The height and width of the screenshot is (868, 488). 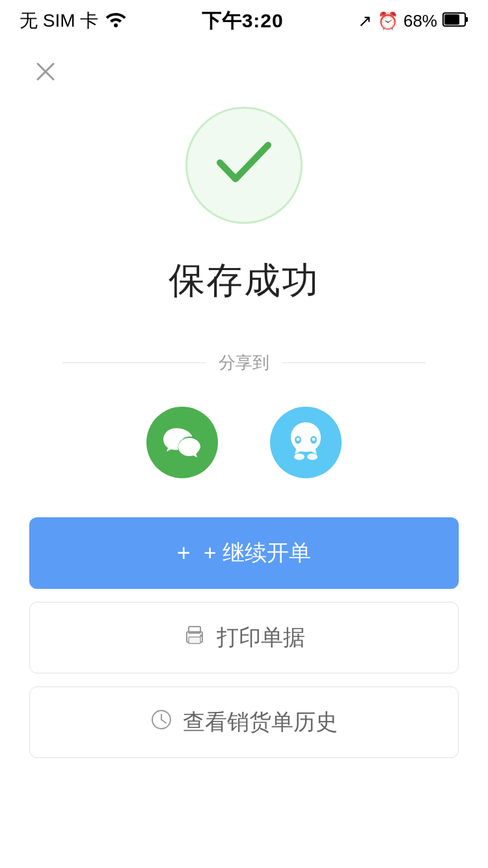 What do you see at coordinates (306, 442) in the screenshot?
I see `qq-share-button` at bounding box center [306, 442].